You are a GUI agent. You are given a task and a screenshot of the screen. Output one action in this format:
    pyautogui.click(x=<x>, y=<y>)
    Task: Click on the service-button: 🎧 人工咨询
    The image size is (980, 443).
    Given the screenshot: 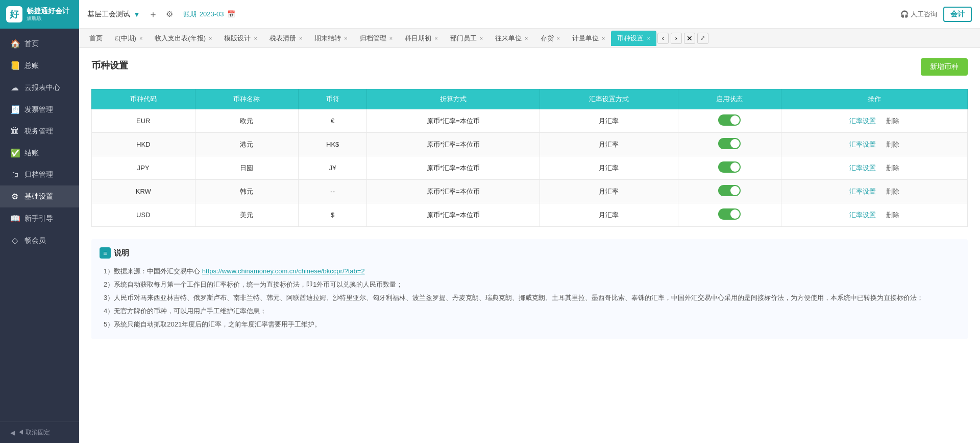 What is the action you would take?
    pyautogui.click(x=919, y=14)
    